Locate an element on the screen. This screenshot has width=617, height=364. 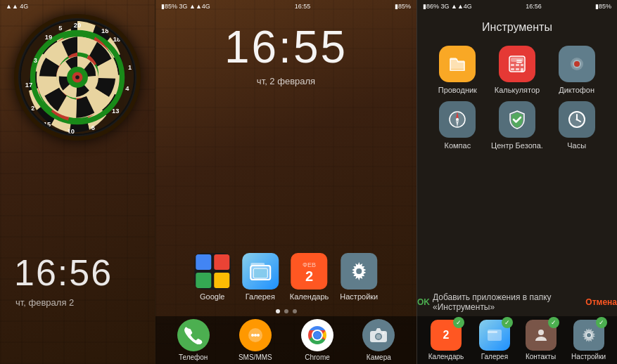
folder-app-compass-label: Компас is located at coordinates (457, 145).